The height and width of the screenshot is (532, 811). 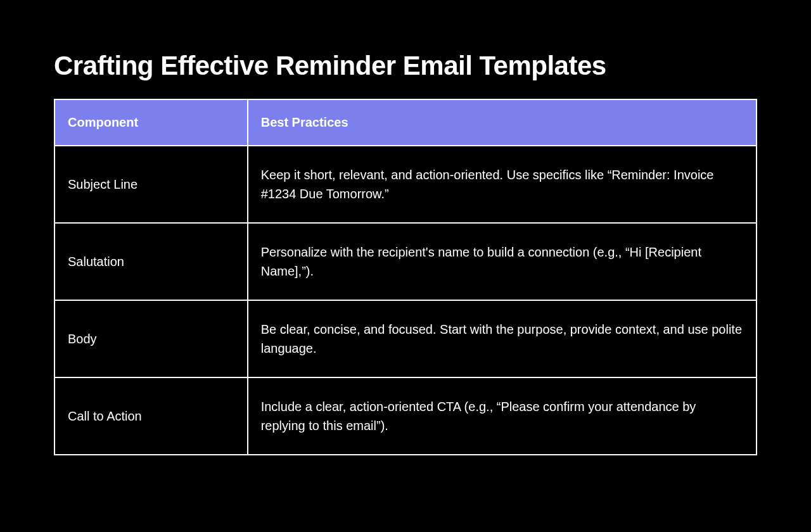 I want to click on table-row: Subject Line Keep it short, relevant, an…, so click(x=406, y=184).